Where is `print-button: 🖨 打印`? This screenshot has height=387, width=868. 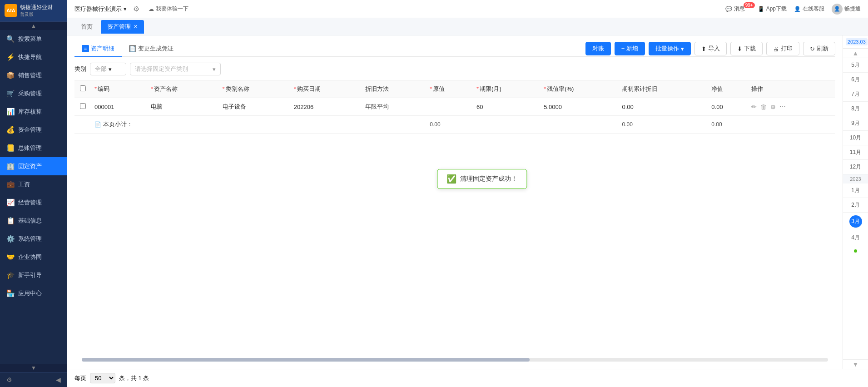
print-button: 🖨 打印 is located at coordinates (783, 49).